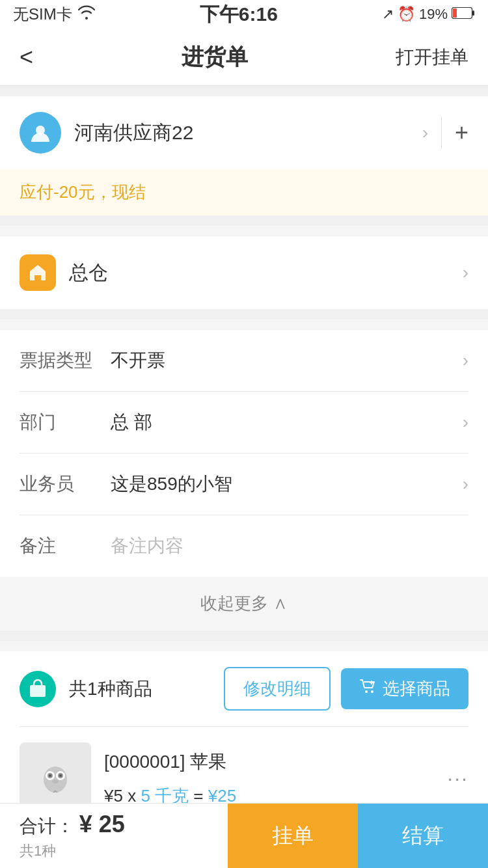 The width and height of the screenshot is (488, 868). I want to click on remark-label: 备注, so click(65, 546).